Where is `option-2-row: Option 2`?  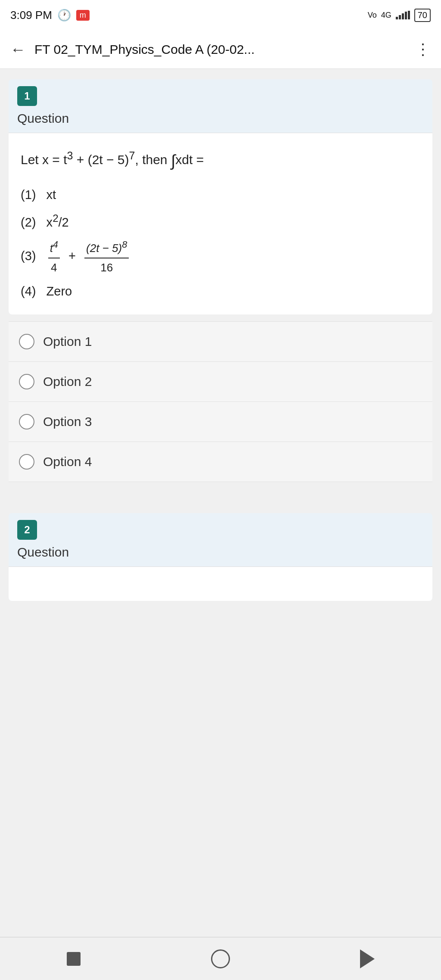
option-2-row: Option 2 is located at coordinates (220, 382).